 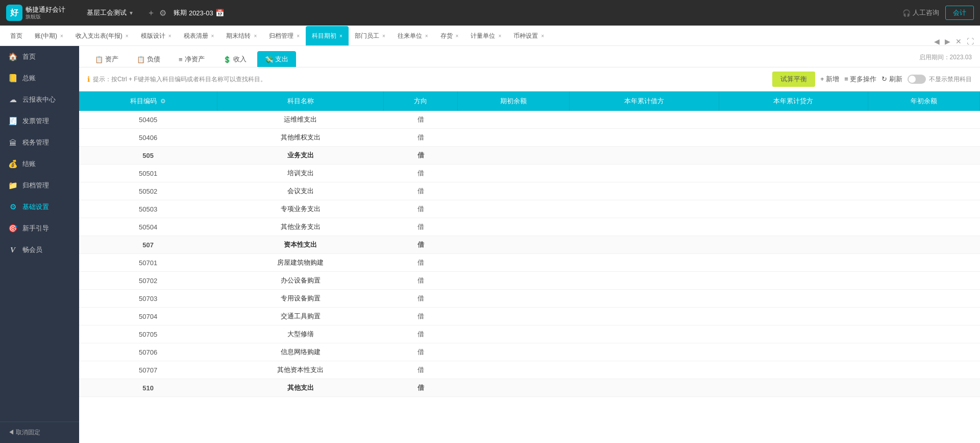 What do you see at coordinates (199, 36) in the screenshot?
I see `tab-tax-table: 税表清册 ×` at bounding box center [199, 36].